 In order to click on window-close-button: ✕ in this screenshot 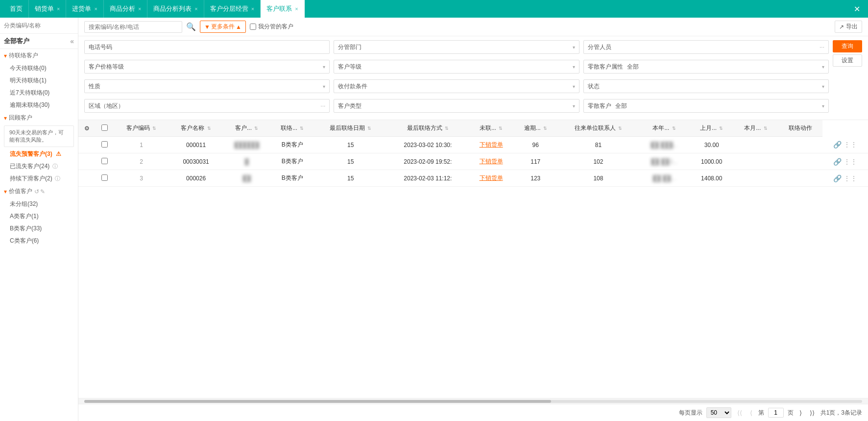, I will do `click(857, 9)`.